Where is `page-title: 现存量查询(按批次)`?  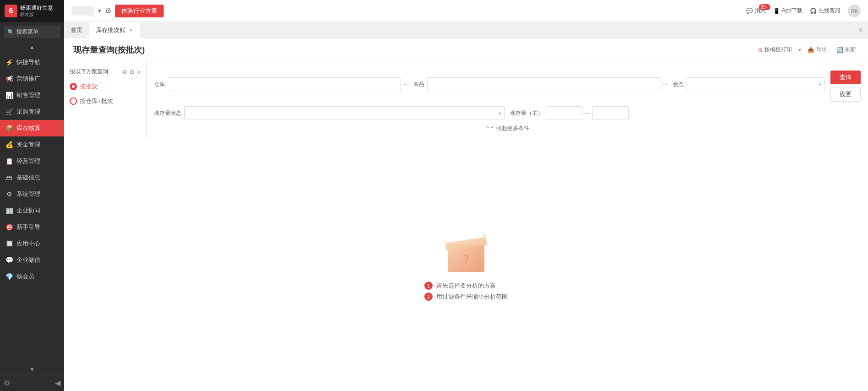
page-title: 现存量查询(按批次) is located at coordinates (109, 50).